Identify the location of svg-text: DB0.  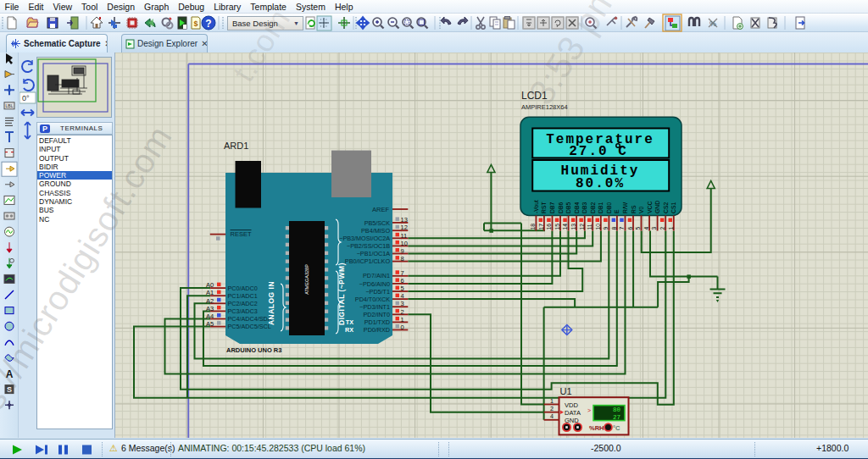
(609, 208).